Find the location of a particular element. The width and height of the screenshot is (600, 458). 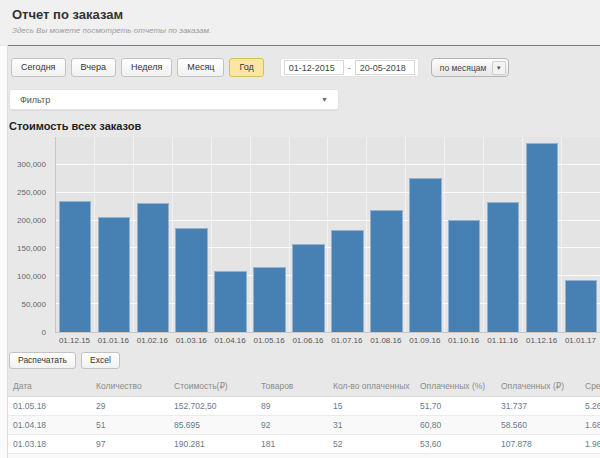

range-button-2: Неделя is located at coordinates (146, 68).